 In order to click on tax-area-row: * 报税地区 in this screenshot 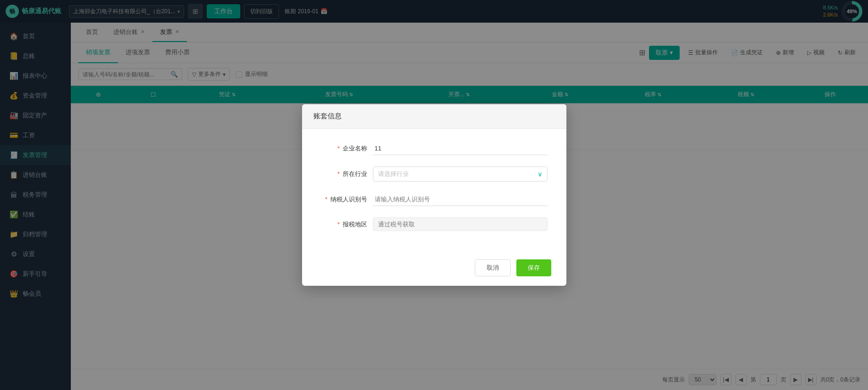, I will do `click(434, 224)`.